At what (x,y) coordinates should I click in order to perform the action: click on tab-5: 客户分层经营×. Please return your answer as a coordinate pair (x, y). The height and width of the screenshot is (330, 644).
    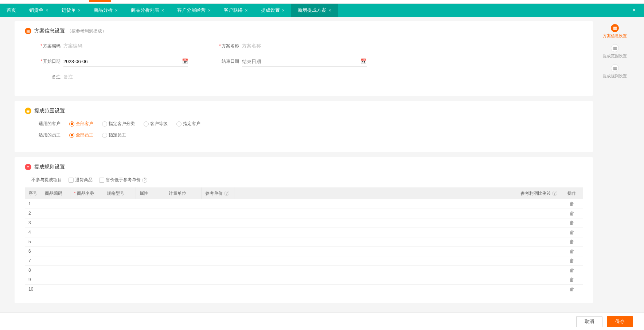
    Looking at the image, I should click on (194, 10).